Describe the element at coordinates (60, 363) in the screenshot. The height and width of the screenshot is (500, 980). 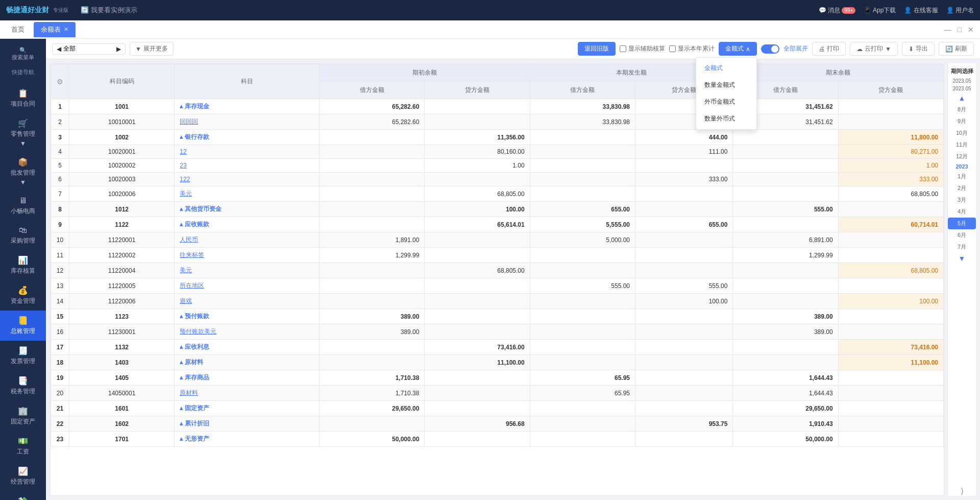
I see `td-row-num: 18` at that location.